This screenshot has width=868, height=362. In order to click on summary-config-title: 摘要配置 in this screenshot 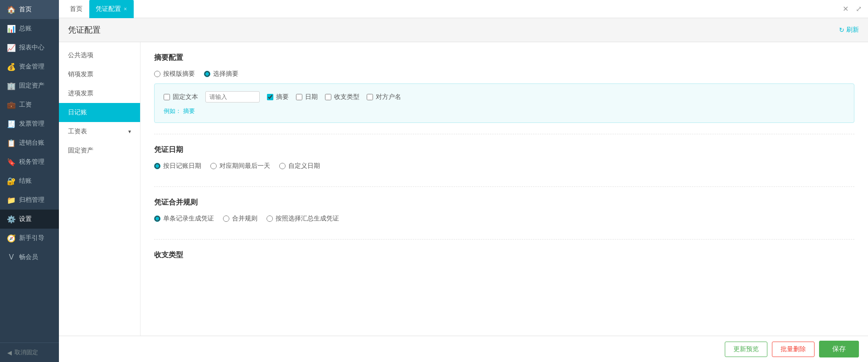, I will do `click(504, 58)`.